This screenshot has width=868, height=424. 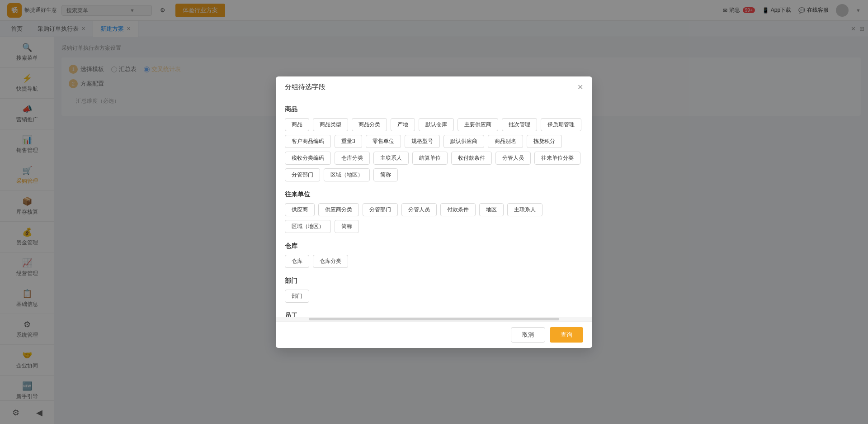 What do you see at coordinates (434, 319) in the screenshot?
I see `modal-hscroll` at bounding box center [434, 319].